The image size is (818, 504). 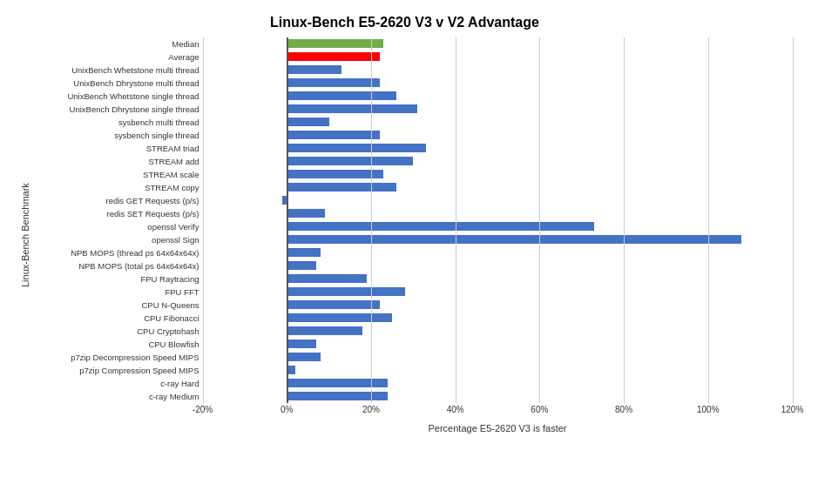 I want to click on bar-row: sysbench multi thread, so click(x=413, y=122).